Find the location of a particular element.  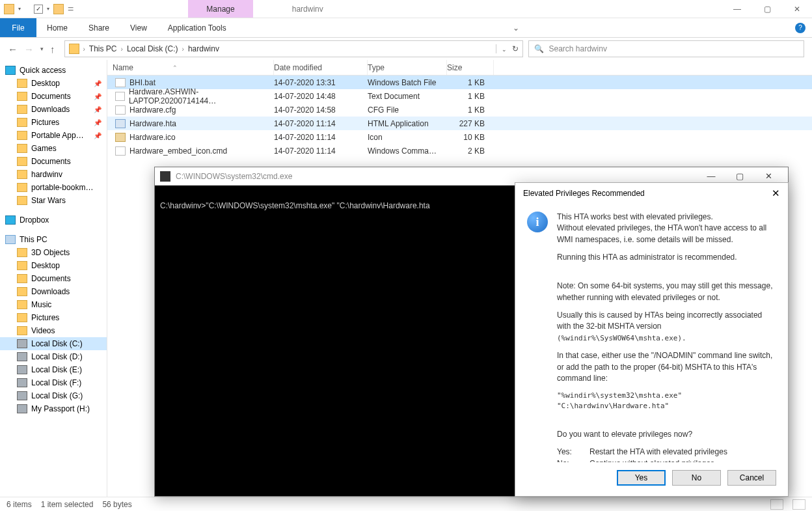

cancel-button: Cancel is located at coordinates (752, 478).